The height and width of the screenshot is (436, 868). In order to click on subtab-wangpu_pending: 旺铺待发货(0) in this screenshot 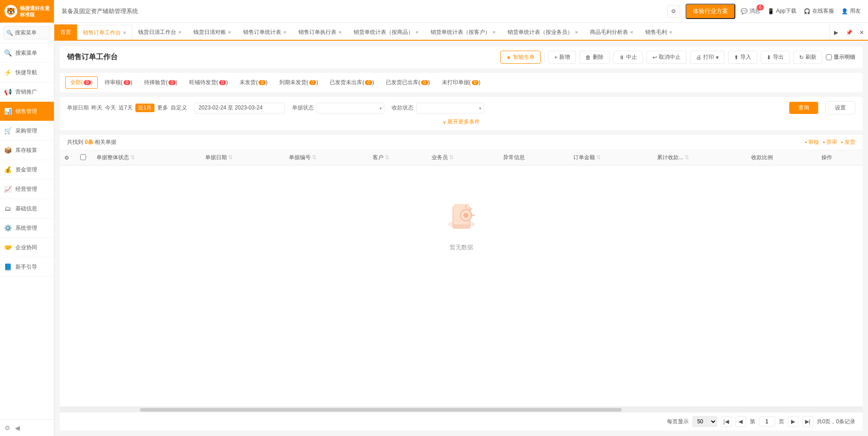, I will do `click(209, 82)`.